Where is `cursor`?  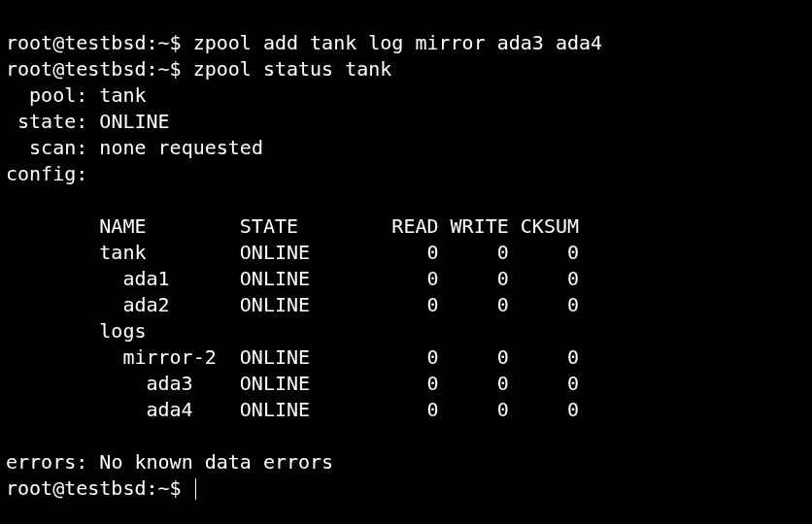 cursor is located at coordinates (196, 489).